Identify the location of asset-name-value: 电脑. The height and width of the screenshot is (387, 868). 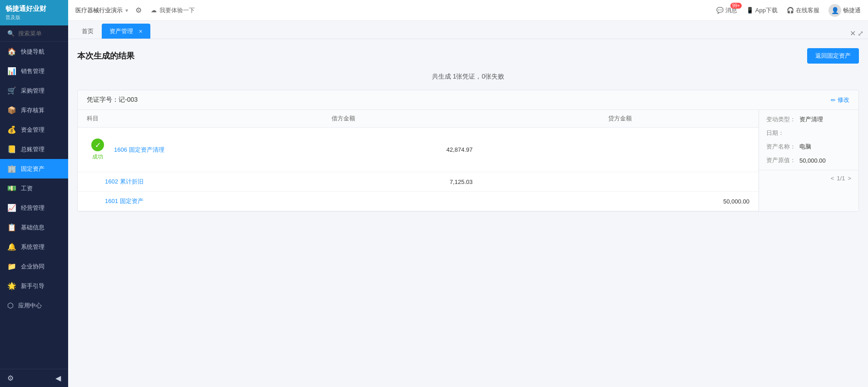
(805, 147).